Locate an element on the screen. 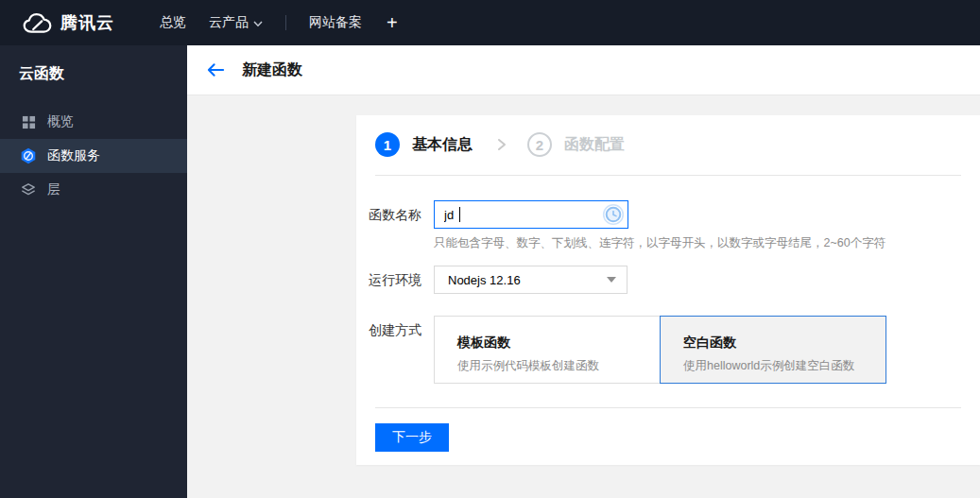  method-card-desc: 使用示例代码模板创建函数 is located at coordinates (554, 367).